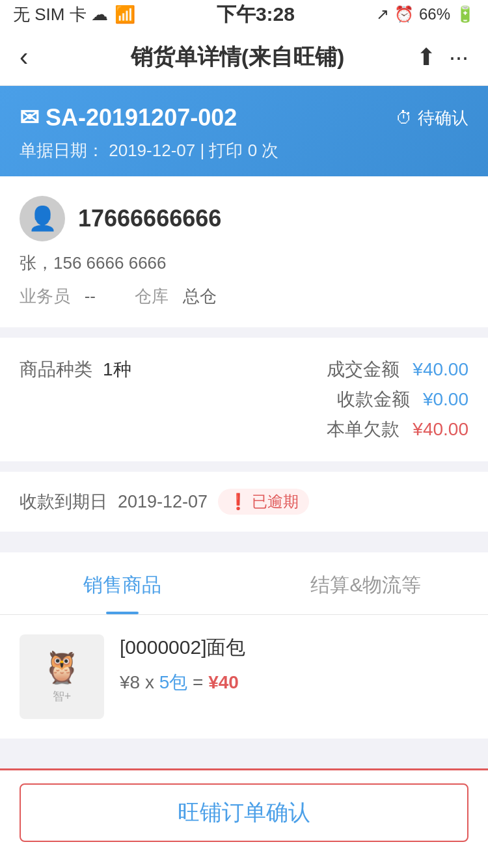  I want to click on product-thumb-logo: 🦉, so click(62, 668).